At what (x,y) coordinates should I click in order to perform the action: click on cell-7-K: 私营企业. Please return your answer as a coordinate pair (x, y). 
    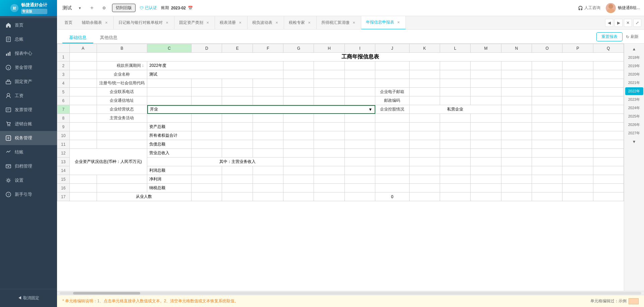
    Looking at the image, I should click on (455, 109).